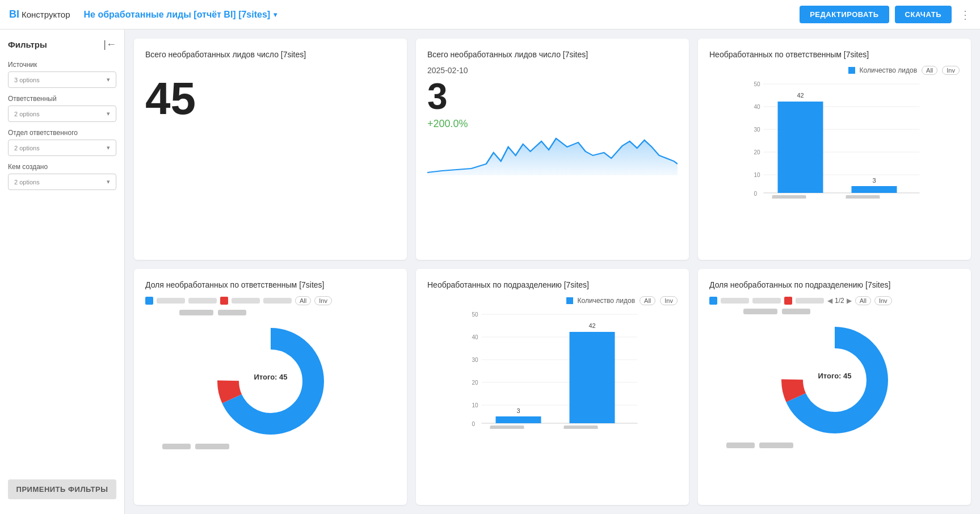 This screenshot has height=514, width=980. What do you see at coordinates (849, 301) in the screenshot?
I see `next-page-icon: ▶` at bounding box center [849, 301].